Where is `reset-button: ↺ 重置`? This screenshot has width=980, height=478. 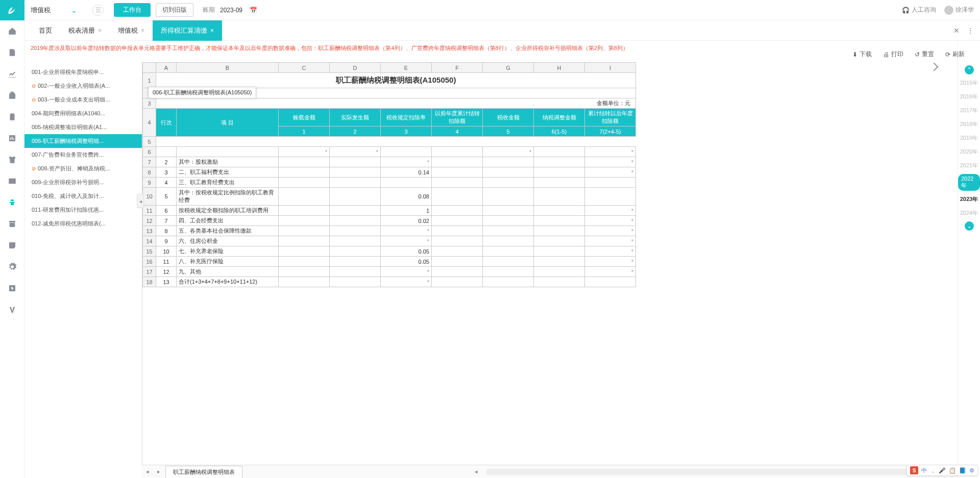
reset-button: ↺ 重置 is located at coordinates (924, 54).